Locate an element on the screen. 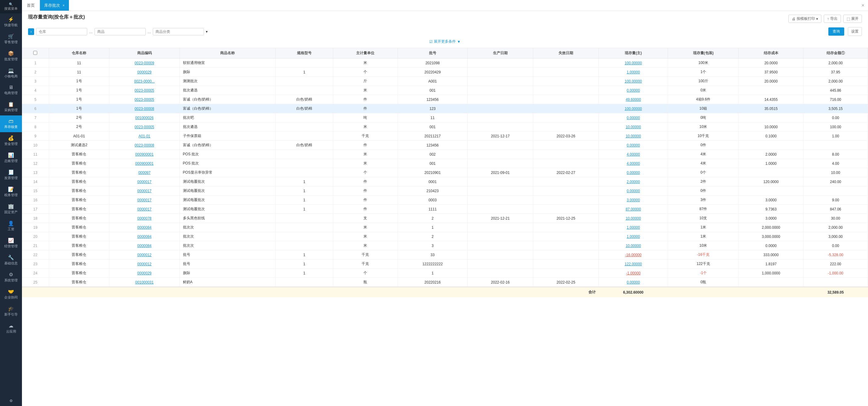 Image resolution: width=868 pixels, height=406 pixels. row-qty-main: -16.00000 is located at coordinates (633, 255).